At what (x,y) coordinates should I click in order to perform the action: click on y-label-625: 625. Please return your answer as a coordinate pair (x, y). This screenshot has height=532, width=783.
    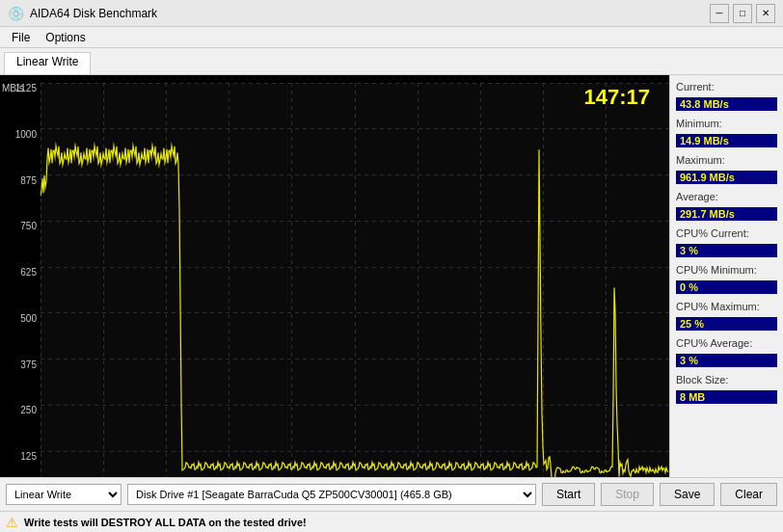
    Looking at the image, I should click on (29, 272).